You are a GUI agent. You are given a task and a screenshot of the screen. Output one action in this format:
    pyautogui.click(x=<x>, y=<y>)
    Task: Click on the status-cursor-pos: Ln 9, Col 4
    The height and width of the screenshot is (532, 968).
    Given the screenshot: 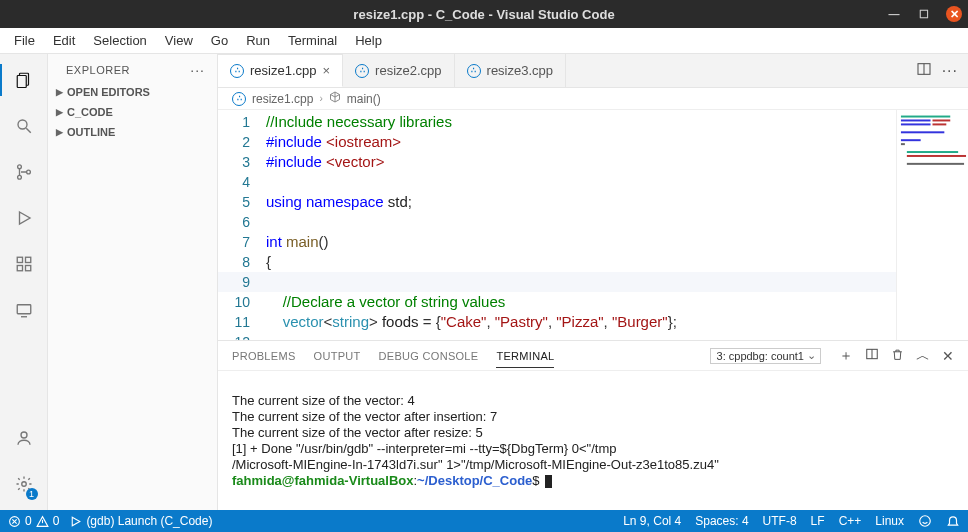 What is the action you would take?
    pyautogui.click(x=652, y=521)
    